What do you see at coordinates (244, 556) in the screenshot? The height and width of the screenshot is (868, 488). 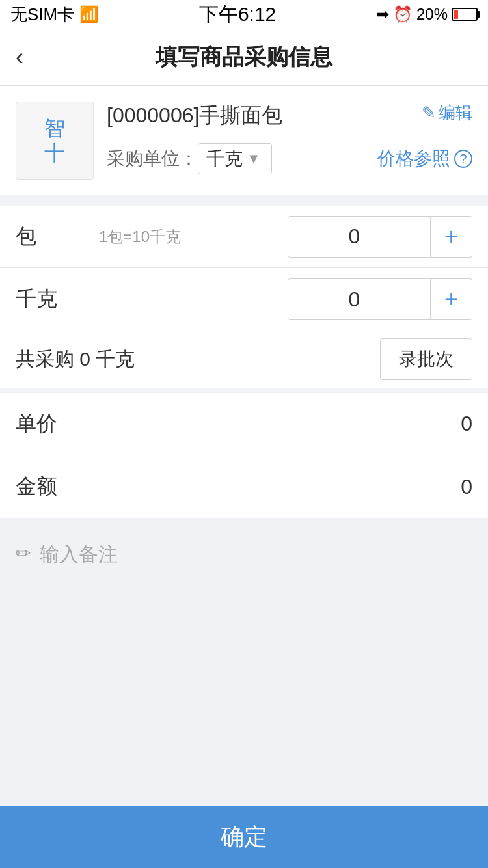 I see `remark-row: ✏ 输入备注` at bounding box center [244, 556].